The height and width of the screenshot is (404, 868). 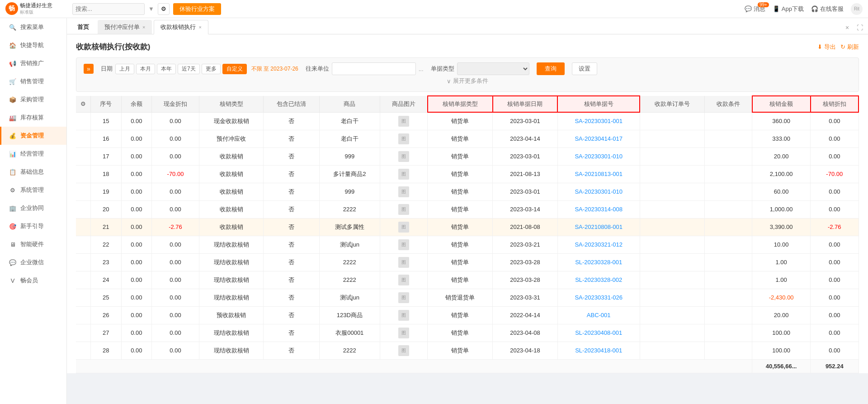 I want to click on sidebar-item-purchase: 📦 采购管理, so click(x=33, y=100).